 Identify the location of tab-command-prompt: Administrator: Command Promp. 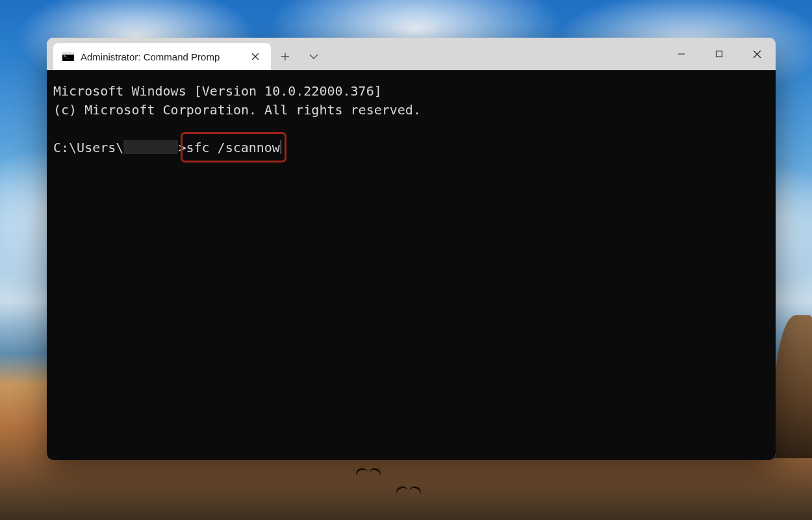
(162, 57).